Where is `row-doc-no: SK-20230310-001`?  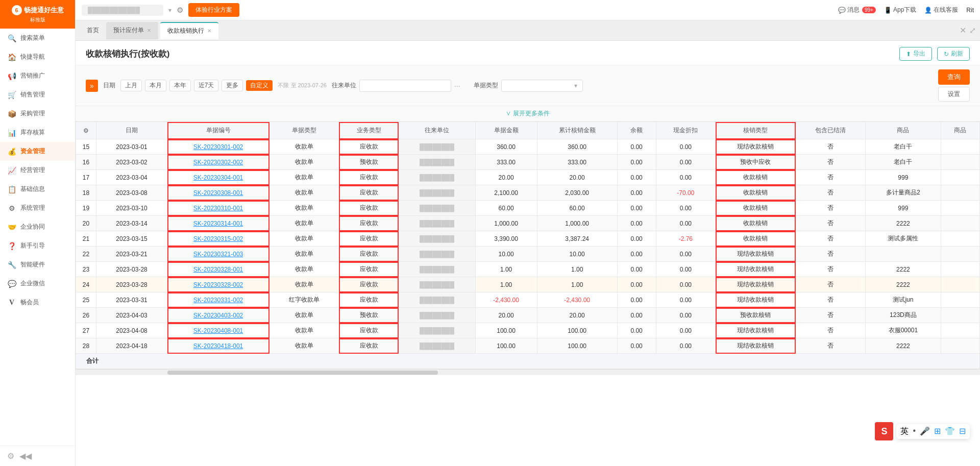 row-doc-no: SK-20230310-001 is located at coordinates (218, 208).